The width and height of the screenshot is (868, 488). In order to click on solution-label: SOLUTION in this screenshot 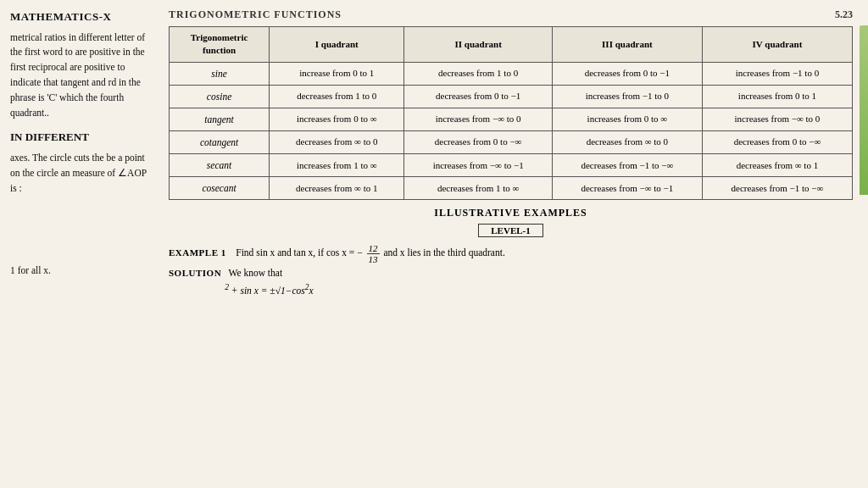, I will do `click(195, 273)`.